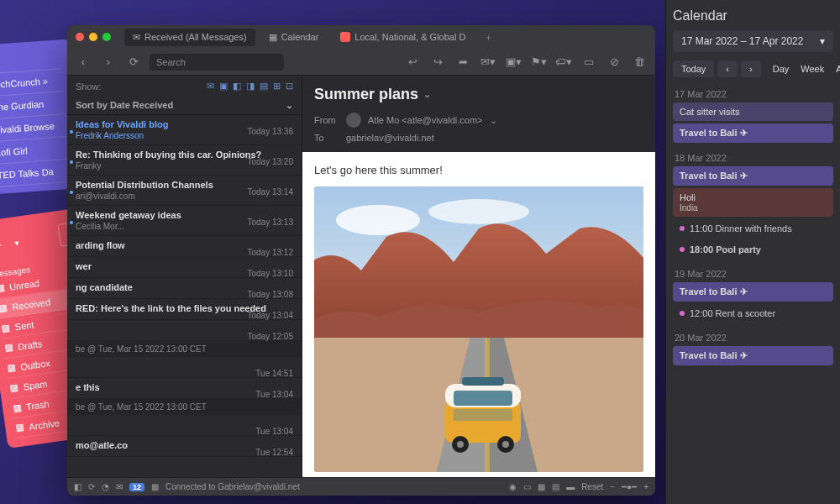  Describe the element at coordinates (108, 62) in the screenshot. I see `forward-button: ›` at that location.